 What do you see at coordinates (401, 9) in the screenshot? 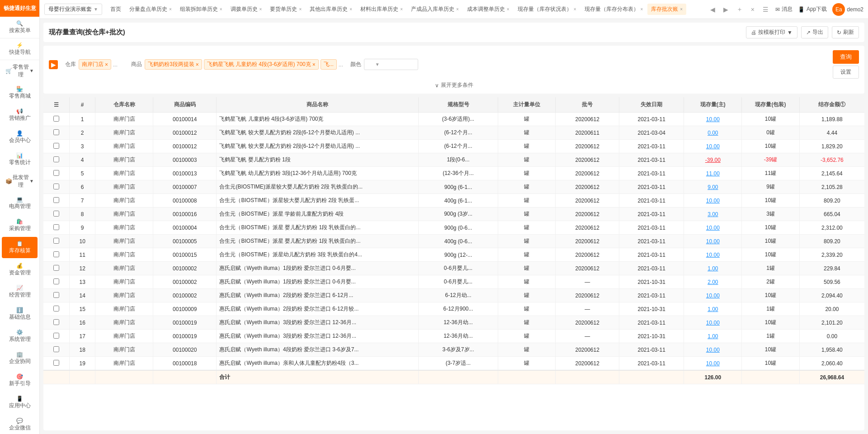
I see `tab-close-material-out: ×` at bounding box center [401, 9].